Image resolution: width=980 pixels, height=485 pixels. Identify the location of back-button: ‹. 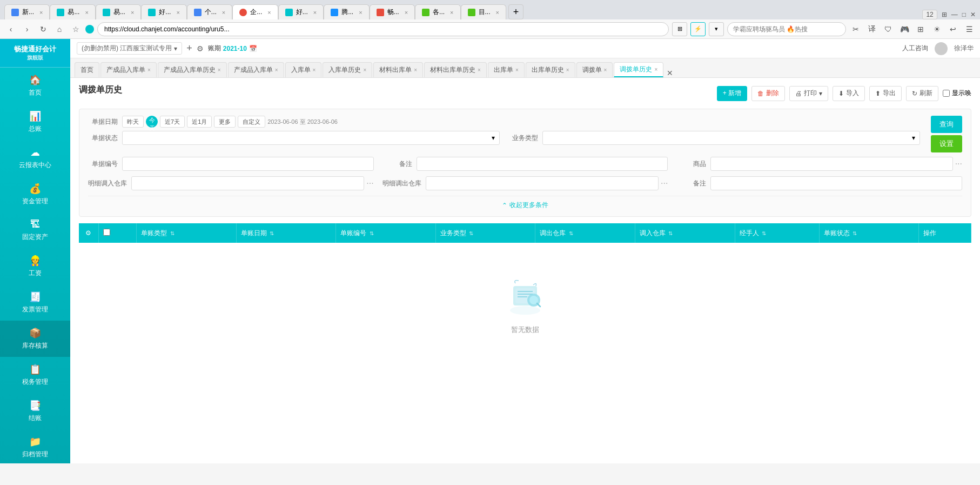
(11, 29).